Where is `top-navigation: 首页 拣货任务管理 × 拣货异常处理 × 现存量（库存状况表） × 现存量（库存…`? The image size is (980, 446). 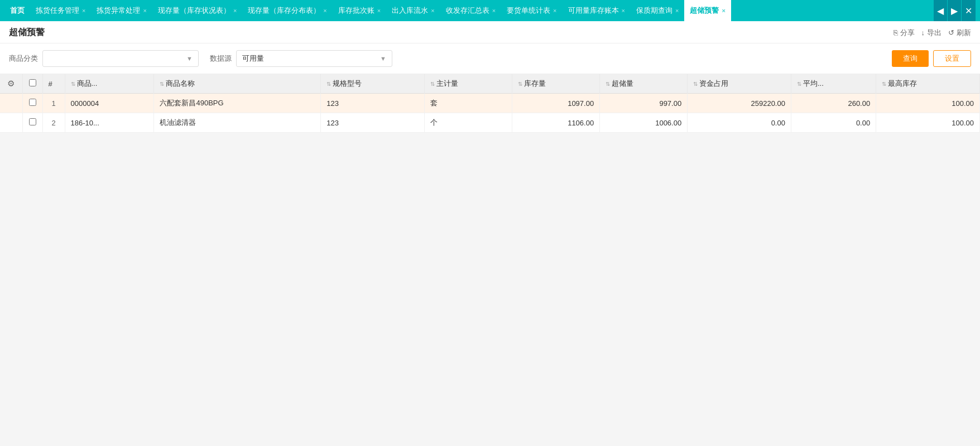
top-navigation: 首页 拣货任务管理 × 拣货异常处理 × 现存量（库存状况表） × 现存量（库存… is located at coordinates (490, 11).